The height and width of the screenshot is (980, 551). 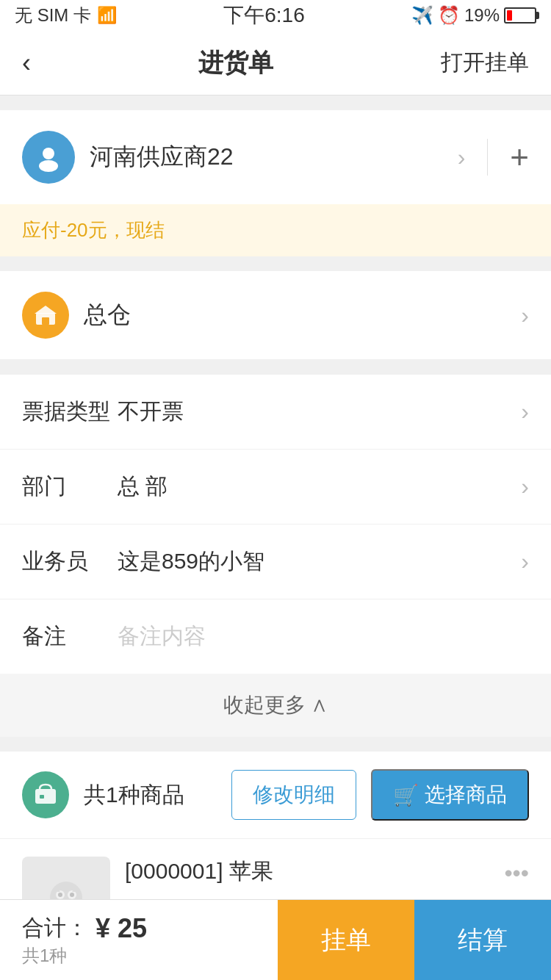 What do you see at coordinates (485, 63) in the screenshot?
I see `open-hold-button: 打开挂单` at bounding box center [485, 63].